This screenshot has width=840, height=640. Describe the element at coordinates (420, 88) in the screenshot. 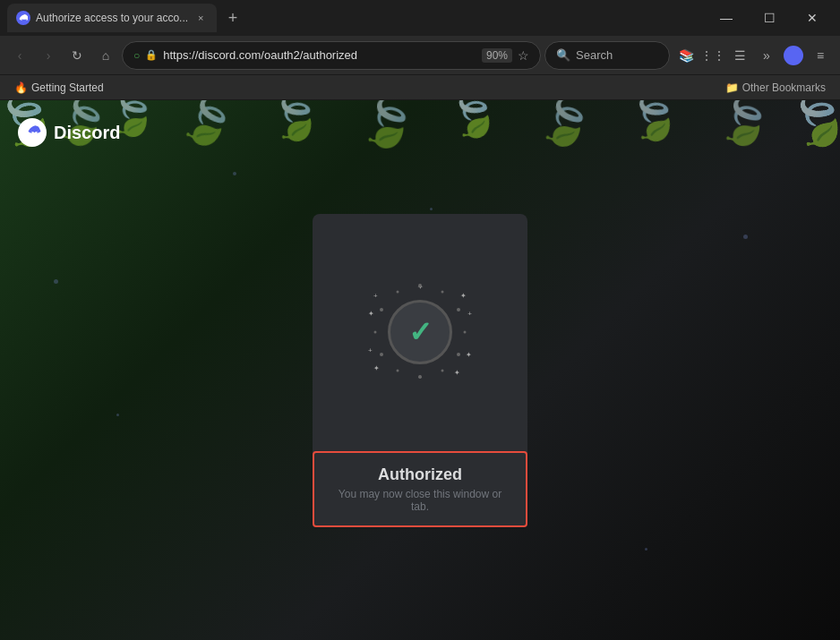

I see `bookmarks-bar: 🔥 Getting Started 📁 Other Bookmarks` at that location.